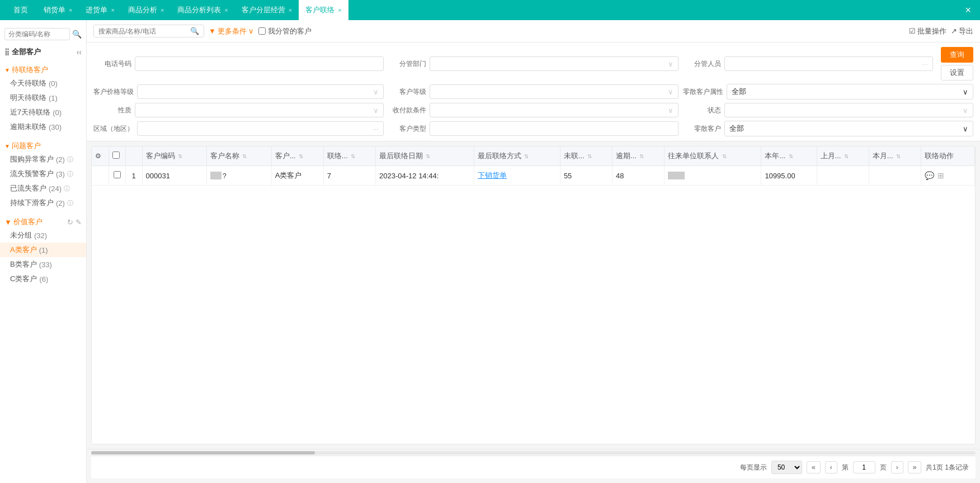  What do you see at coordinates (290, 10) in the screenshot?
I see `close-customer-segment-tab: ×` at bounding box center [290, 10].